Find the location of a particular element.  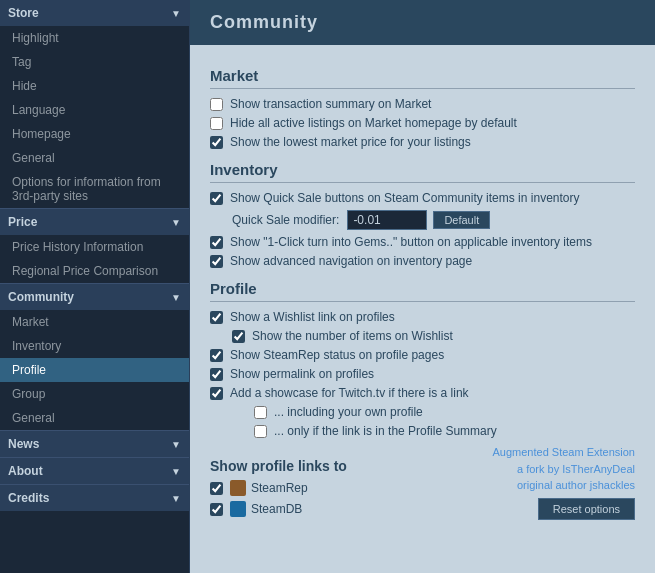

profile-checkbox-own-profile: ... including your own profile is located at coordinates (444, 412).